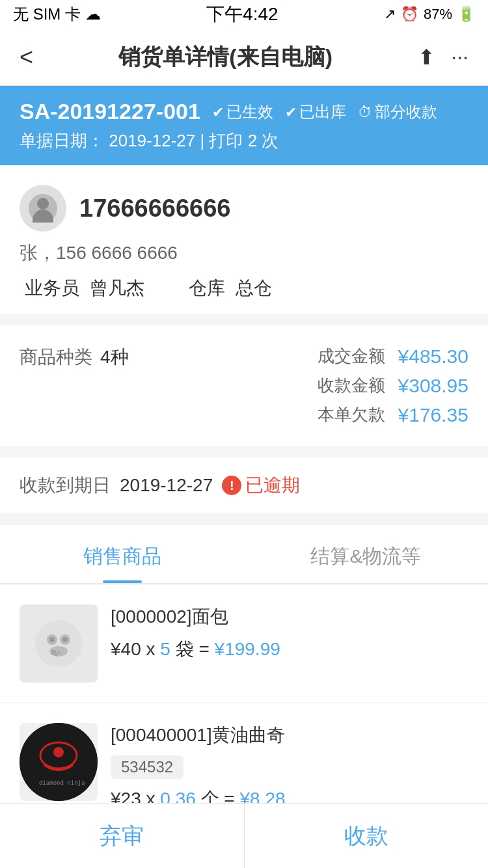  Describe the element at coordinates (43, 208) in the screenshot. I see `avatar` at that location.